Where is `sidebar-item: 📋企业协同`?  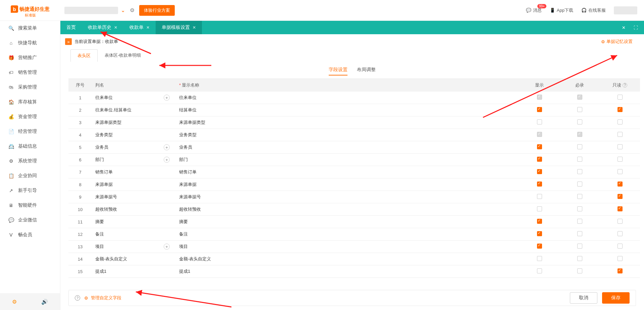
sidebar-item: 📋企业协同 is located at coordinates (30, 176).